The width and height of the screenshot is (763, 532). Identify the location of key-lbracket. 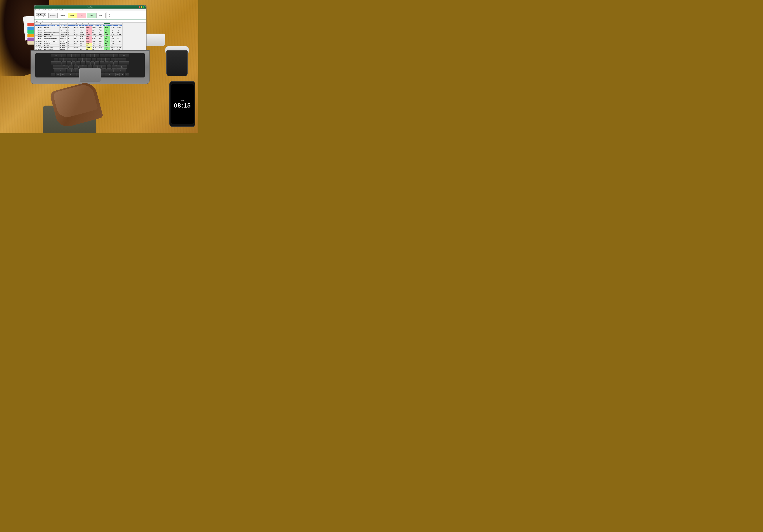
(112, 63).